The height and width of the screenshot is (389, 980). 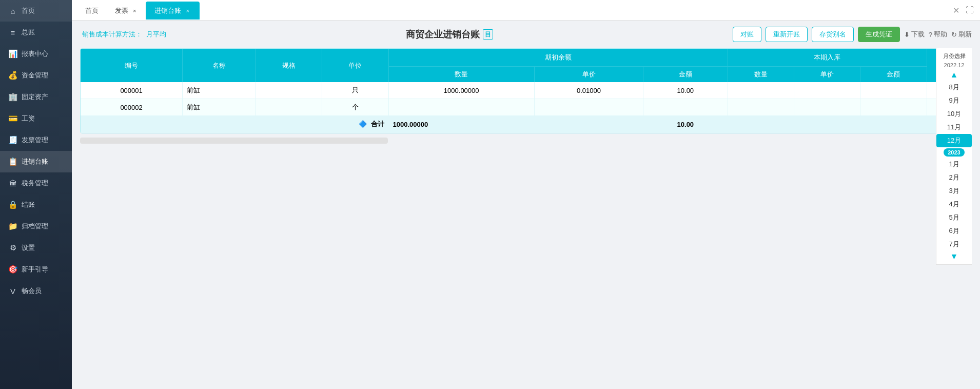 What do you see at coordinates (787, 34) in the screenshot?
I see `reopen-button: 重新开账` at bounding box center [787, 34].